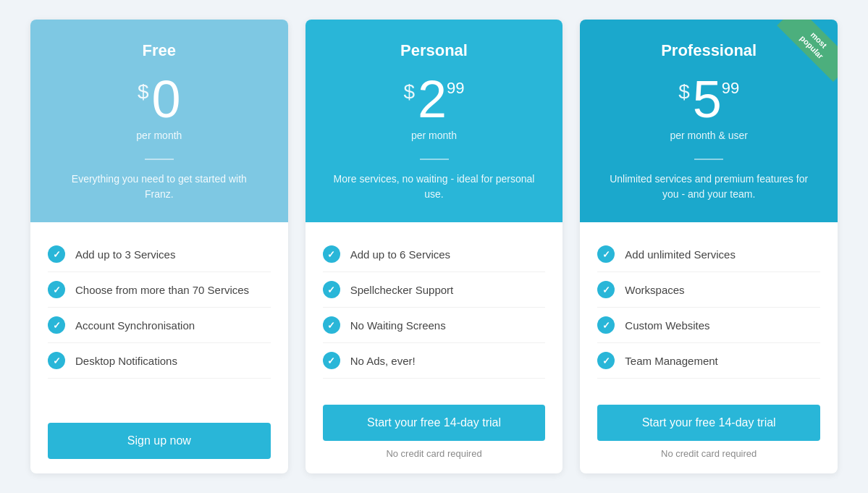 The image size is (868, 493). I want to click on feature-item: Choose from more than 70 Services, so click(159, 290).